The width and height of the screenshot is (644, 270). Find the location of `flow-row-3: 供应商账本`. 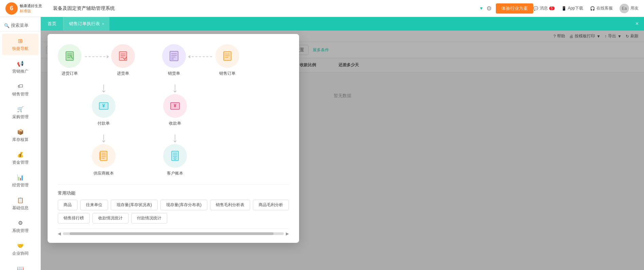

flow-row-3: 供应商账本 is located at coordinates (190, 156).